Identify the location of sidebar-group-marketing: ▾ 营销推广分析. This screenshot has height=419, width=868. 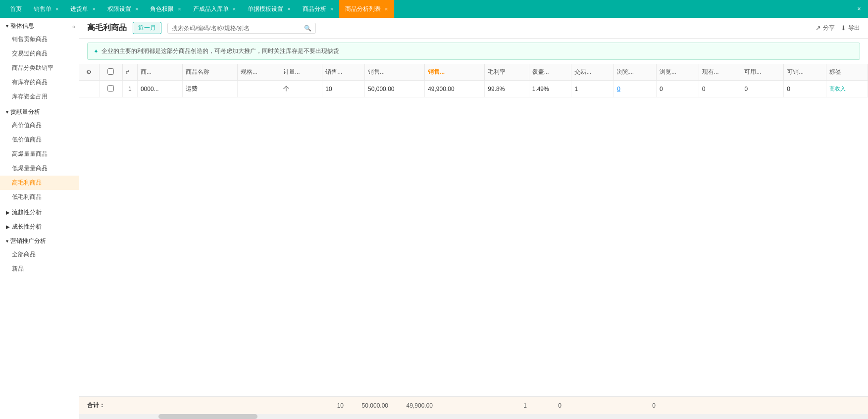
(40, 240).